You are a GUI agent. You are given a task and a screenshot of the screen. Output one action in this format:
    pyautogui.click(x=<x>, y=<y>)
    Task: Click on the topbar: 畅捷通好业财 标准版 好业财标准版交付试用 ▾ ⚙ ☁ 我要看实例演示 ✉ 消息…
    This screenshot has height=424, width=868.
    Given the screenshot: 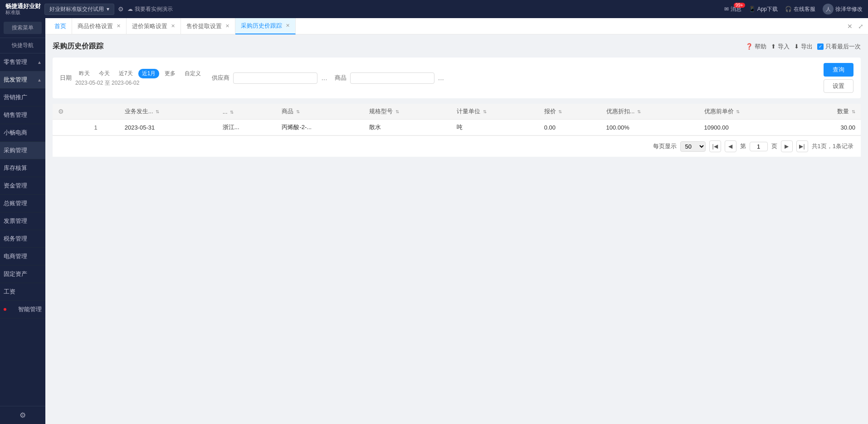 What is the action you would take?
    pyautogui.click(x=434, y=9)
    